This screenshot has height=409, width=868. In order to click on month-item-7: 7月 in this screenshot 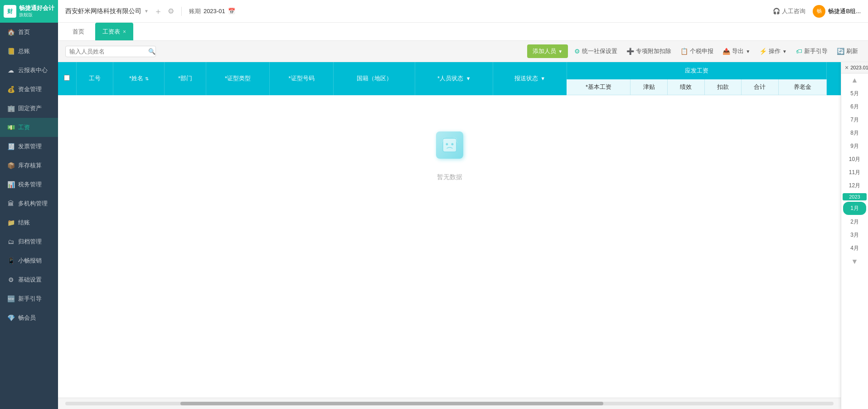, I will do `click(855, 120)`.